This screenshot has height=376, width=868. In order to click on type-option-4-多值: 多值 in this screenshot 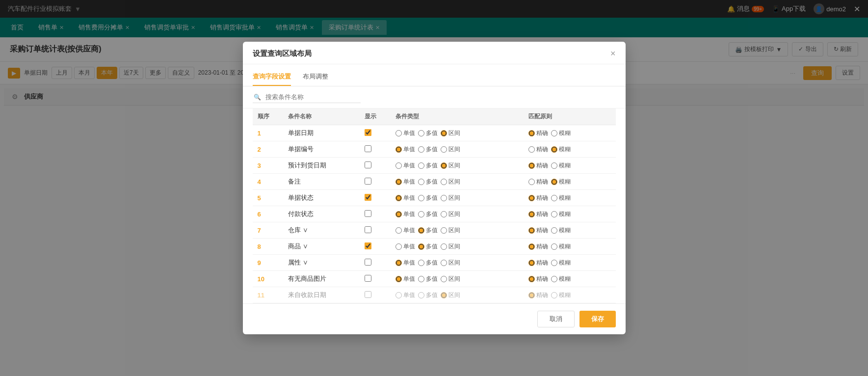, I will do `click(428, 198)`.